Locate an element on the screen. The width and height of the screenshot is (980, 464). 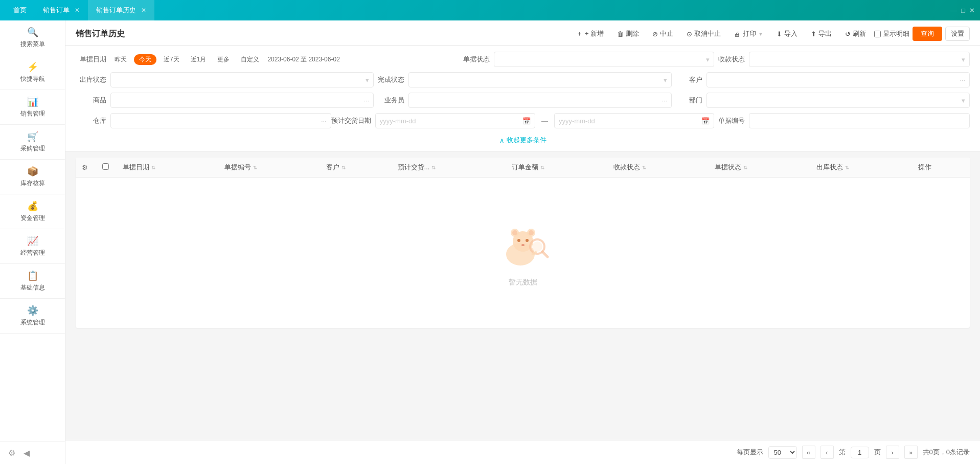
payment-status-sort: 收款状态 is located at coordinates (658, 167).